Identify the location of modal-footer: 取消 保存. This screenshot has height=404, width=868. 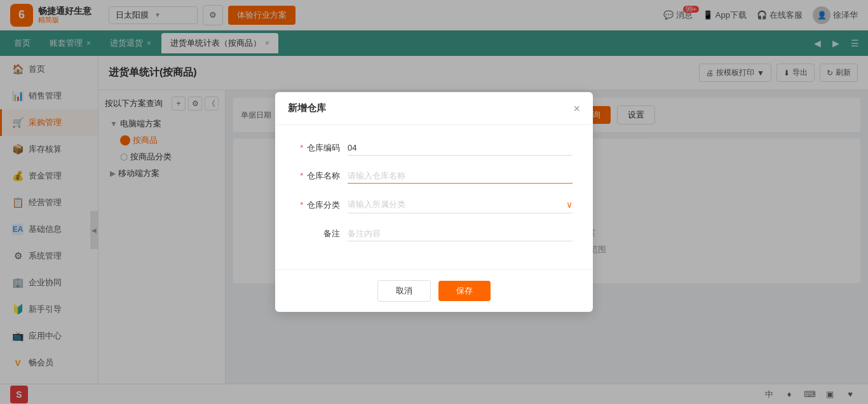
(434, 291).